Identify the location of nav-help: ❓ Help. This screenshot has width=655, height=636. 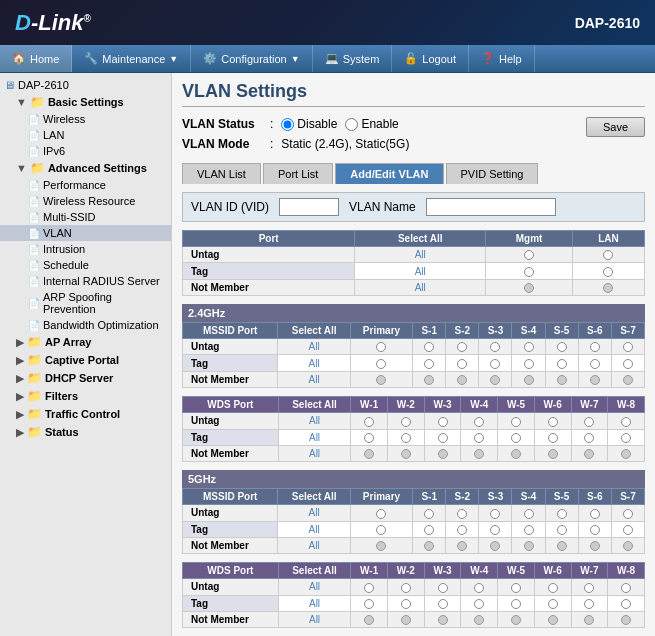
(502, 58).